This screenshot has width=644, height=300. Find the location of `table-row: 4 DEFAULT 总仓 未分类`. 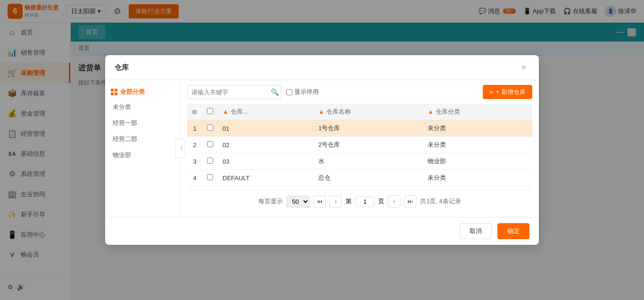

table-row: 4 DEFAULT 总仓 未分类 is located at coordinates (360, 178).